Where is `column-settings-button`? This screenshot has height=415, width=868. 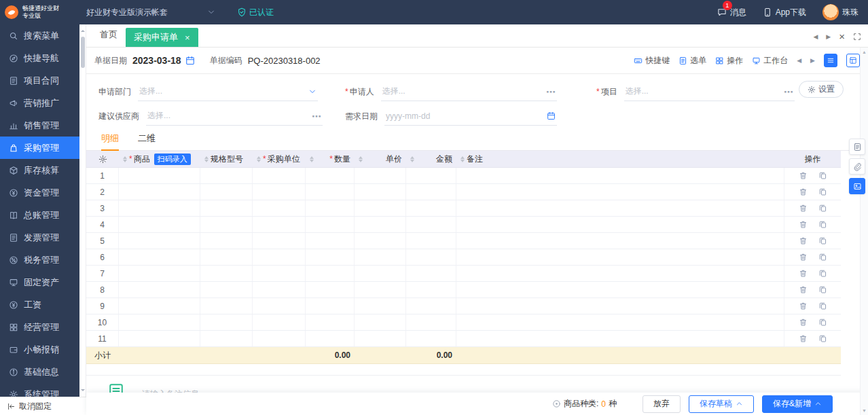 column-settings-button is located at coordinates (103, 159).